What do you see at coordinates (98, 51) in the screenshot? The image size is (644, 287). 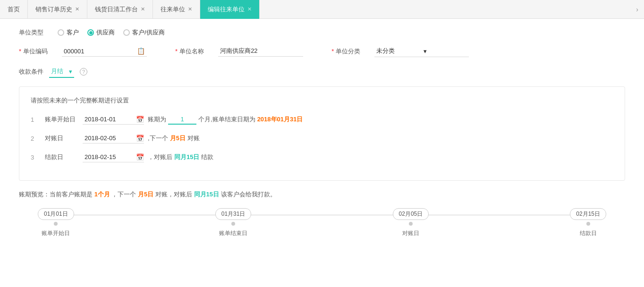 I see `unit-code-input` at bounding box center [98, 51].